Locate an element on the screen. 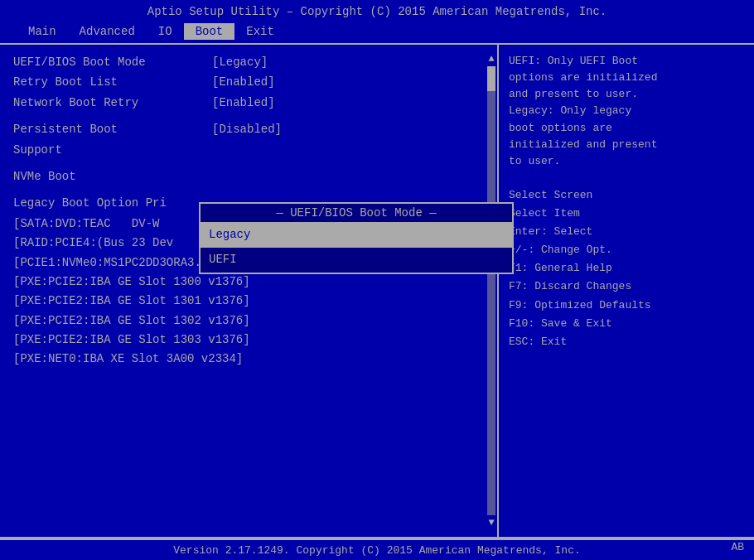  scroll-arrow-down: ▼ is located at coordinates (491, 523).